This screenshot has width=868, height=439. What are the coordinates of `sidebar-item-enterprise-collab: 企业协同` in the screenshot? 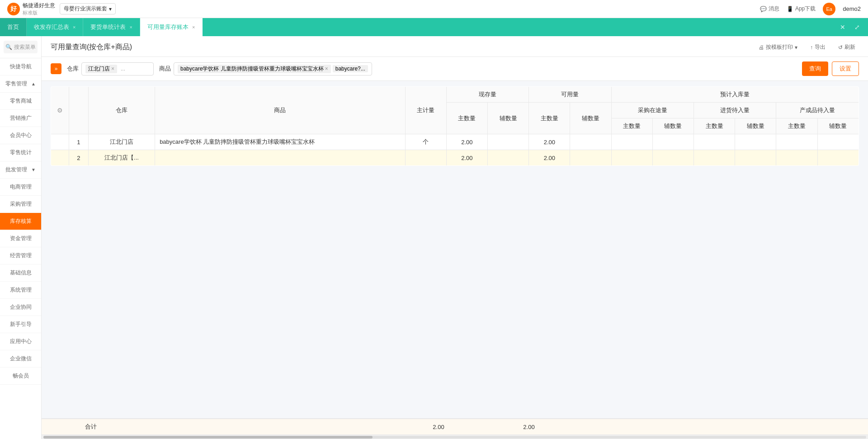 It's located at (21, 307).